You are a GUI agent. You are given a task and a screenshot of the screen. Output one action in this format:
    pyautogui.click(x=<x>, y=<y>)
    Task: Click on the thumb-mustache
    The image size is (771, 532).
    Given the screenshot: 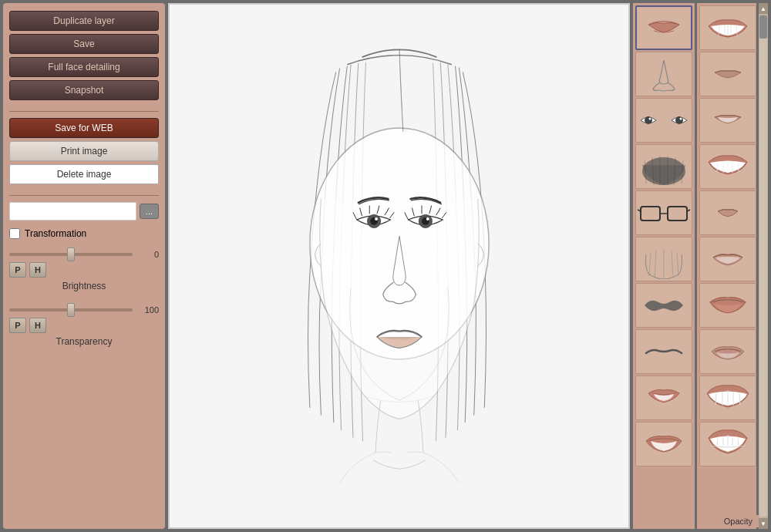 What is the action you would take?
    pyautogui.click(x=664, y=305)
    